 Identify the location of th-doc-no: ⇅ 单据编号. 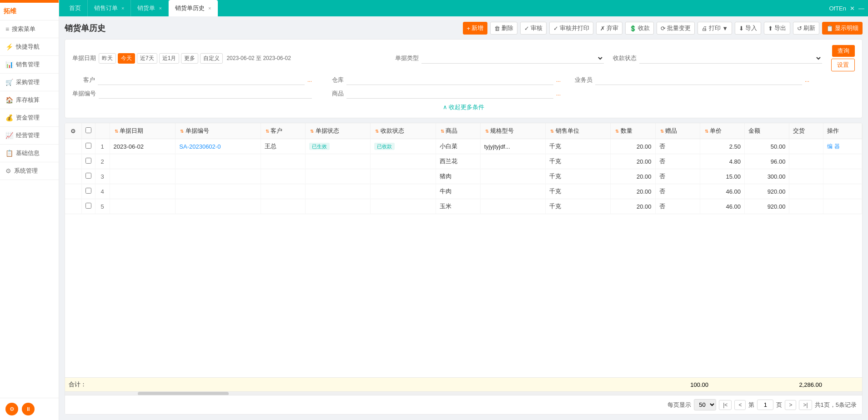
(218, 131).